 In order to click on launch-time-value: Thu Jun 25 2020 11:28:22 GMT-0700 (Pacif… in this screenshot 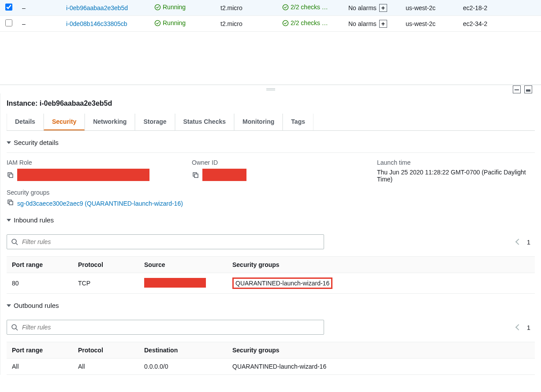, I will do `click(456, 176)`.